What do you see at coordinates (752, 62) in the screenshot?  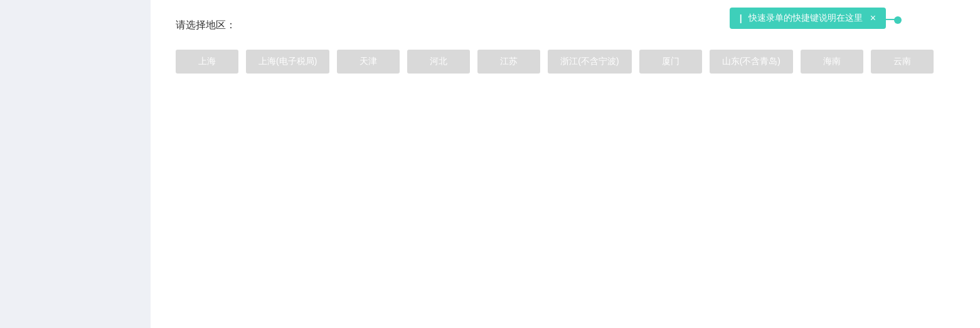 I see `region-button-7: 山东(不含青岛)` at bounding box center [752, 62].